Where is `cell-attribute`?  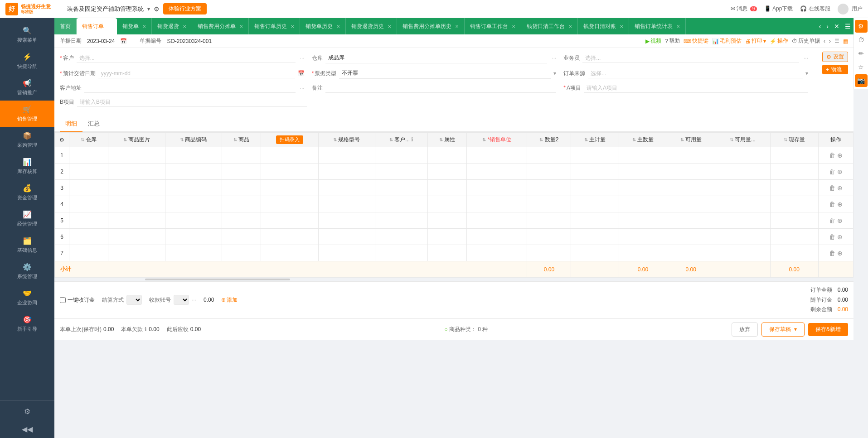 cell-attribute is located at coordinates (447, 155).